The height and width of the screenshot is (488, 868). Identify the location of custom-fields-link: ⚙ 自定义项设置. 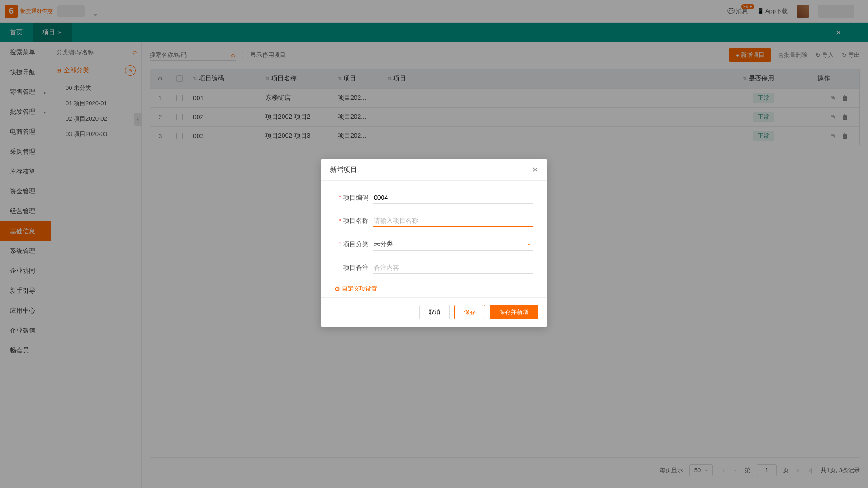
(434, 289).